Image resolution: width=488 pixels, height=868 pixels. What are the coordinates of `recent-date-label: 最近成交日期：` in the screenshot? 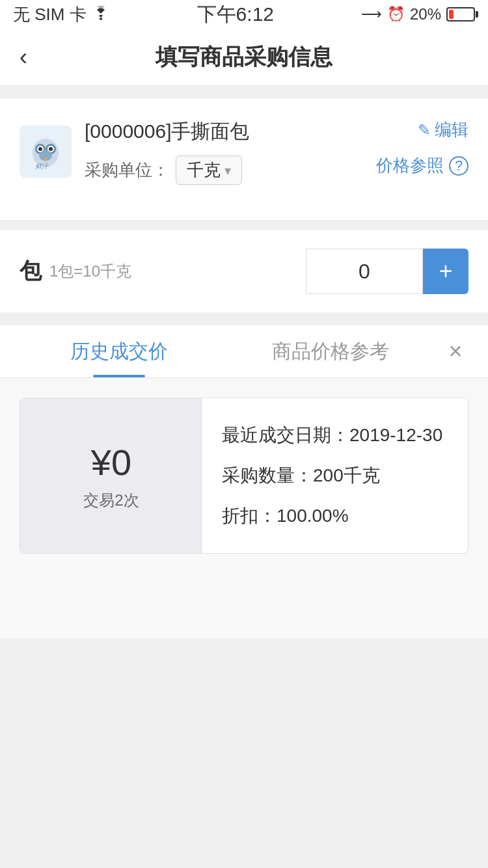 It's located at (286, 435).